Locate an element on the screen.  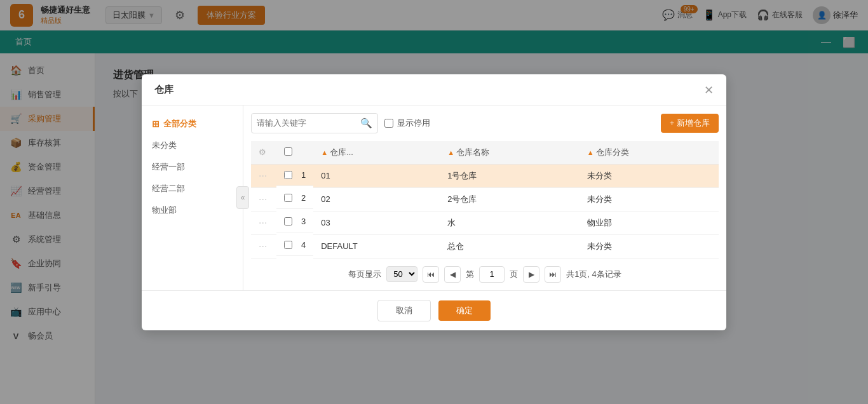
category-panel: ⊞ 全部分类 未分类 经营一部 经营二部 物业部 « is located at coordinates (193, 198).